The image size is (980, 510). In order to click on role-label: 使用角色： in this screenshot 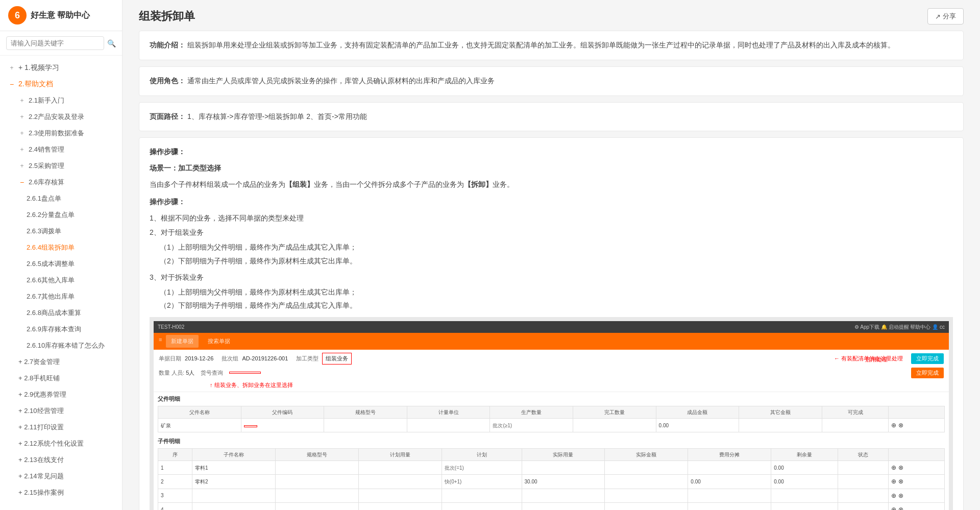, I will do `click(167, 81)`.